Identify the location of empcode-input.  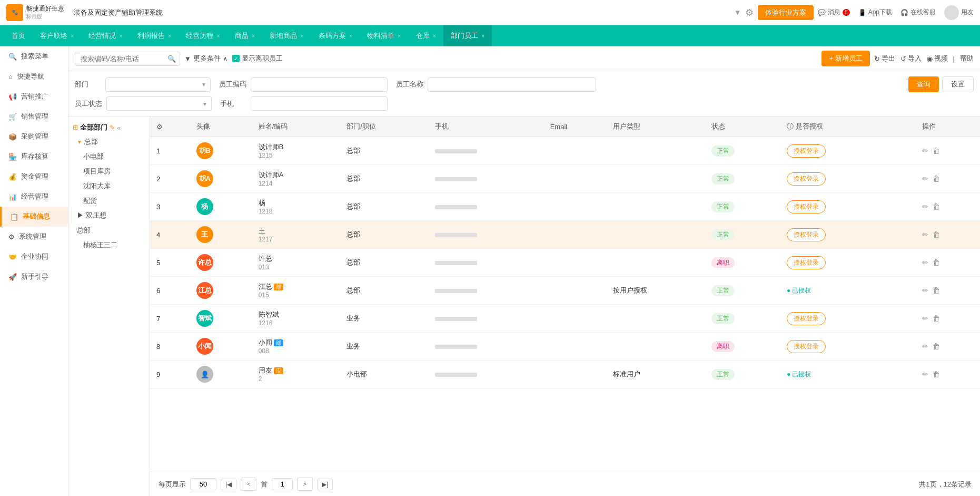
(319, 84).